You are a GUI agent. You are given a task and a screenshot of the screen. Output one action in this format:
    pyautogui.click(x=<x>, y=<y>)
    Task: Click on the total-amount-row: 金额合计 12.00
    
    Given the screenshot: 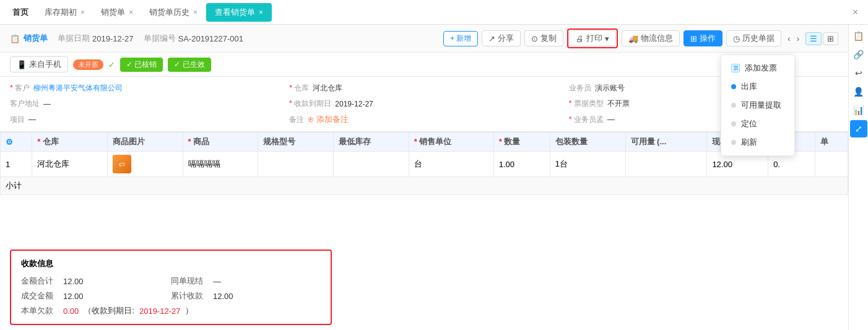 What is the action you would take?
    pyautogui.click(x=96, y=281)
    